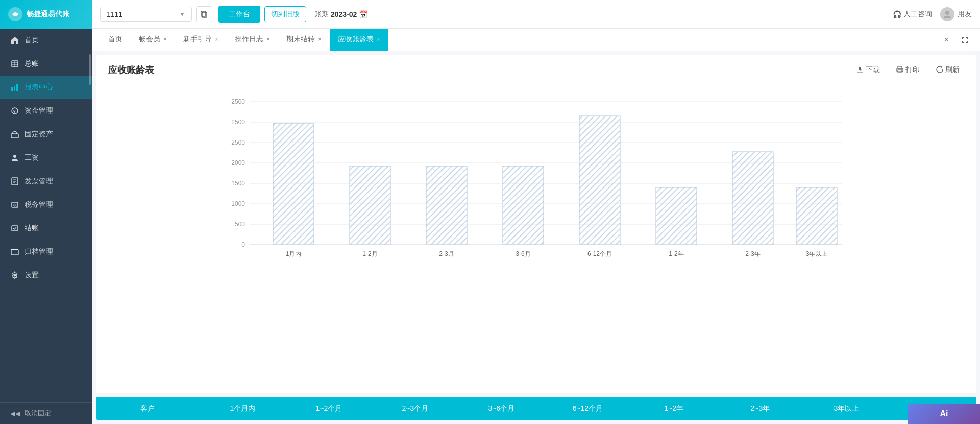 The height and width of the screenshot is (424, 980). What do you see at coordinates (39, 205) in the screenshot?
I see `sidebar-label-tax: 税务管理` at bounding box center [39, 205].